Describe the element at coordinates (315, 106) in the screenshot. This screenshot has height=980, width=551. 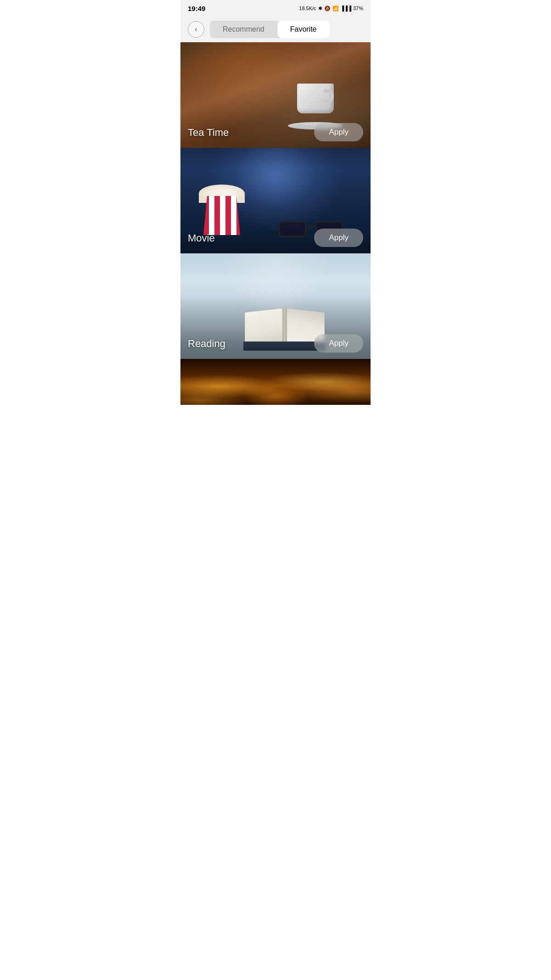
I see `tea-cup-illustration` at that location.